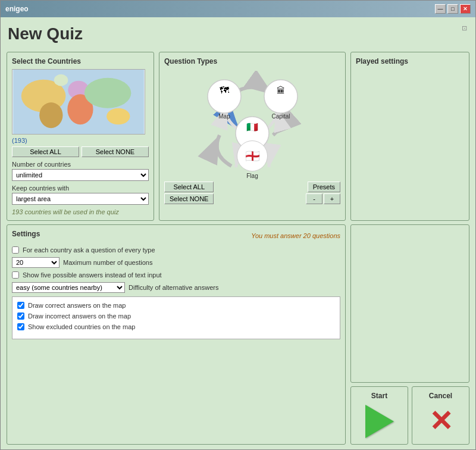 The image size is (476, 450). Describe the element at coordinates (176, 305) in the screenshot. I see `correct-answers-row: Draw correct answers on the map` at that location.